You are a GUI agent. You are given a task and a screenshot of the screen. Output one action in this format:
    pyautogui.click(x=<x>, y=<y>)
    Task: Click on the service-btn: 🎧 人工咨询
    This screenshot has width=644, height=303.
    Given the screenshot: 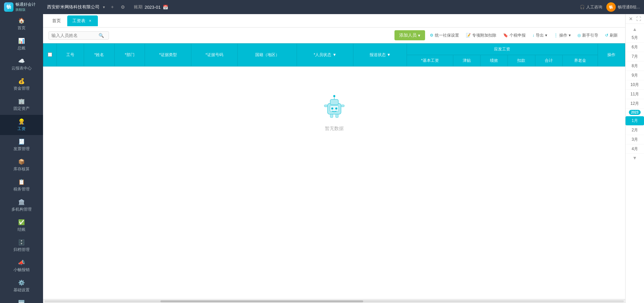 What is the action you would take?
    pyautogui.click(x=591, y=7)
    